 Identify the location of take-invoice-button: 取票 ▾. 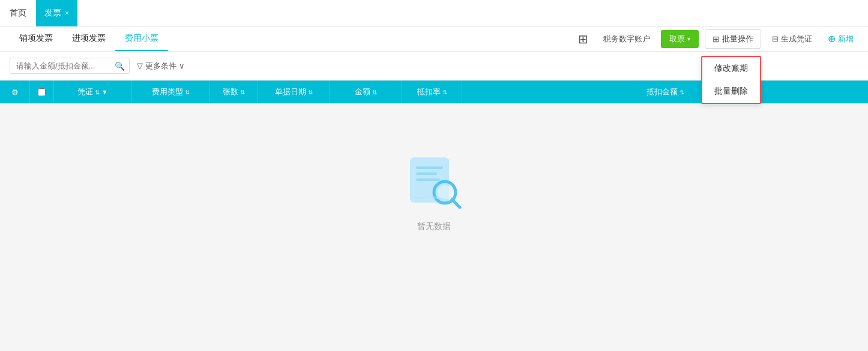
(680, 39).